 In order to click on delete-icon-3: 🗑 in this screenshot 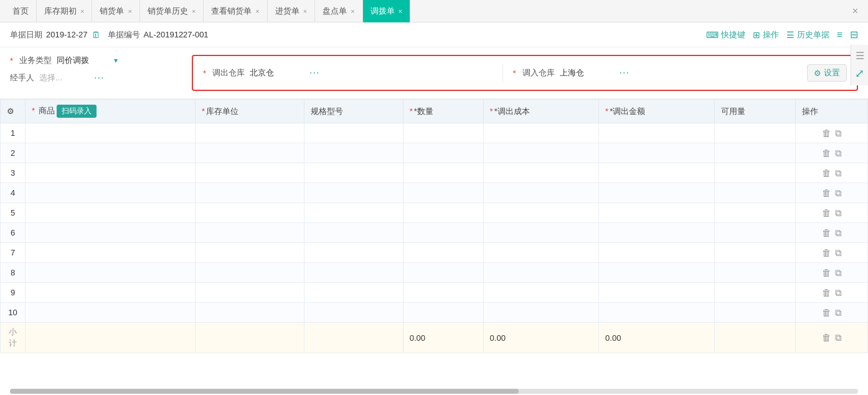, I will do `click(827, 173)`.